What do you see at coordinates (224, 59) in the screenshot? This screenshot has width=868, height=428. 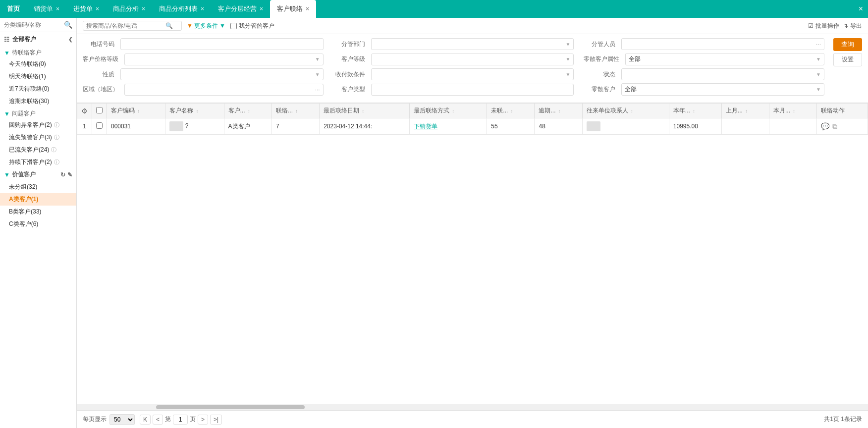 I see `select-price-level: ▼` at bounding box center [224, 59].